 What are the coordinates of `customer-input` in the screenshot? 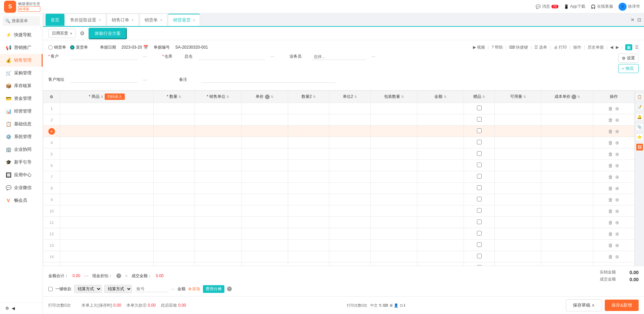 It's located at (104, 57).